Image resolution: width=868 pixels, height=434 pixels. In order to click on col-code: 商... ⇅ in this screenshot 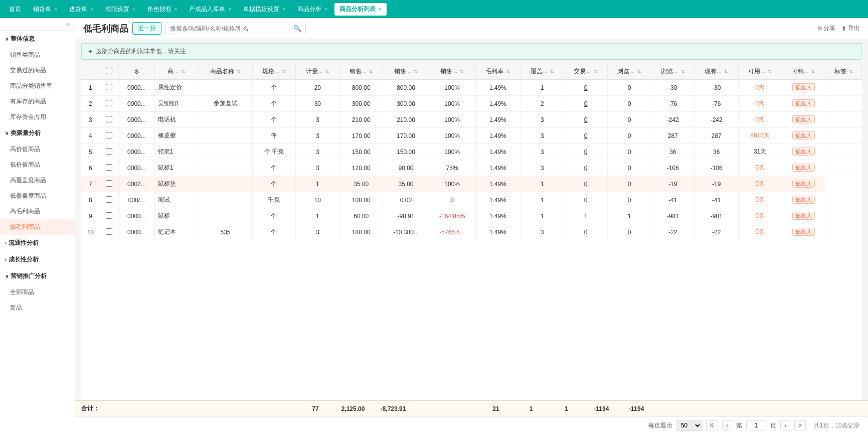, I will do `click(177, 72)`.